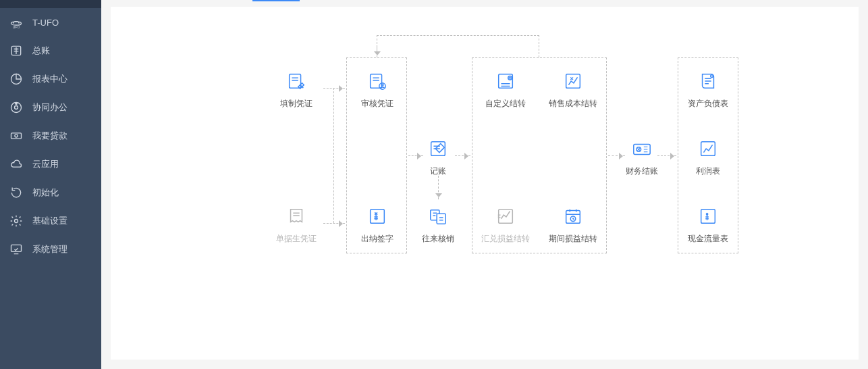  Describe the element at coordinates (573, 81) in the screenshot. I see `sales-cost-carryover-icon` at that location.